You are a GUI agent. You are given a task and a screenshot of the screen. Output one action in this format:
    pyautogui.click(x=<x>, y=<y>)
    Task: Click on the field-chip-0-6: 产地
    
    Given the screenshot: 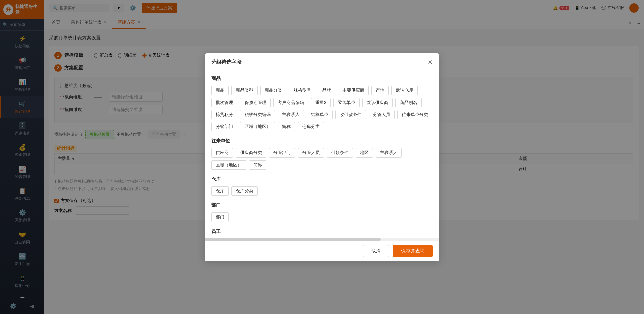 What is the action you would take?
    pyautogui.click(x=380, y=90)
    